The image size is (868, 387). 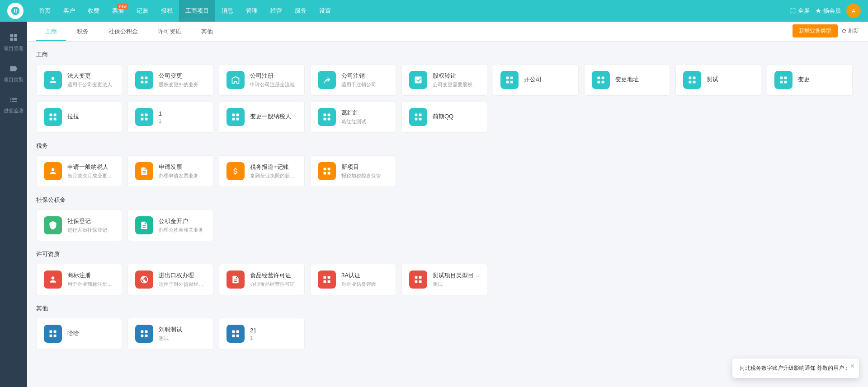 I want to click on tab-工商: 工商, so click(x=51, y=32).